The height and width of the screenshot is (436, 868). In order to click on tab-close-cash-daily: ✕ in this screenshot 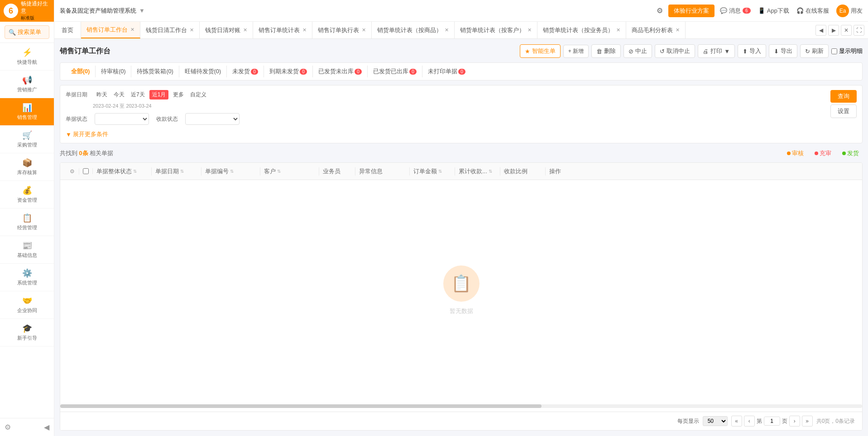, I will do `click(192, 30)`.